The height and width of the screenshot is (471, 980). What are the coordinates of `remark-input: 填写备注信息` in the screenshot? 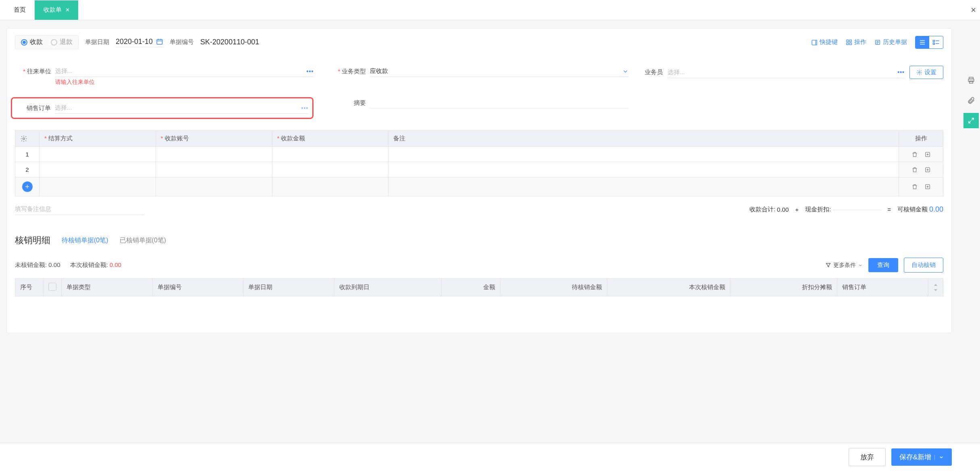 It's located at (79, 209).